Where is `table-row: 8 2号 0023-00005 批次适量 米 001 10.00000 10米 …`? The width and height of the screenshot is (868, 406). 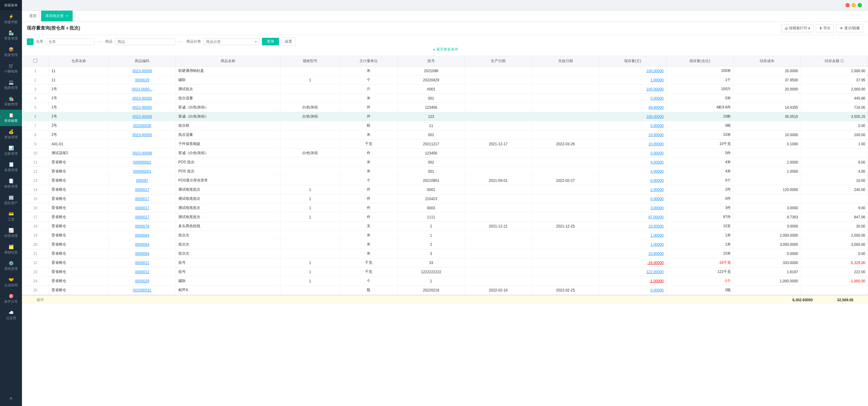 table-row: 8 2号 0023-00005 批次适量 米 001 10.00000 10米 … is located at coordinates (445, 135).